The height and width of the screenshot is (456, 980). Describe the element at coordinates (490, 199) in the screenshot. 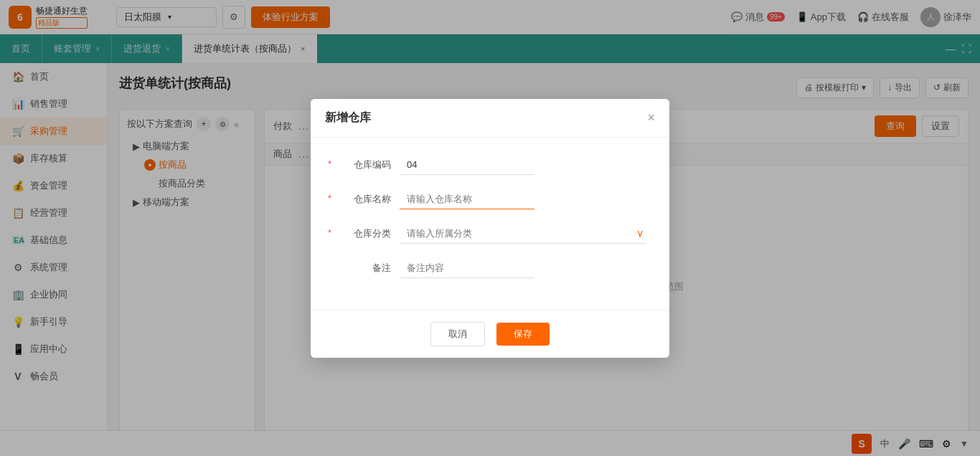

I see `form-row-name: 仓库名称` at that location.